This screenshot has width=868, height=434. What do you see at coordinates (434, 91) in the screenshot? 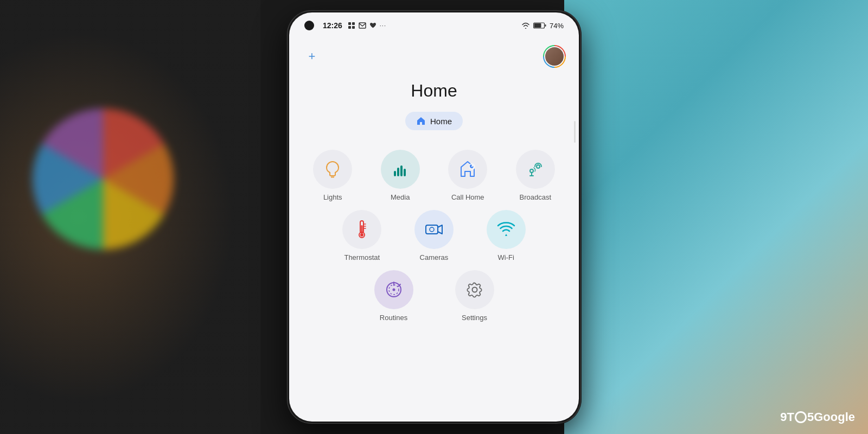
I see `page-title: Home` at bounding box center [434, 91].